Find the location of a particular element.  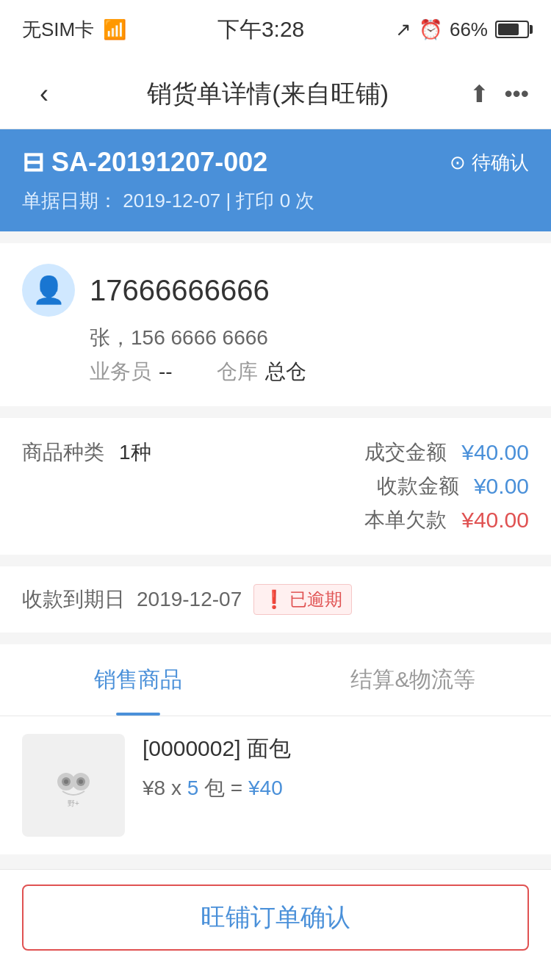

nav-bar: ‹ 销货单详情(来自旺铺) ⬆ ••• is located at coordinates (276, 94).